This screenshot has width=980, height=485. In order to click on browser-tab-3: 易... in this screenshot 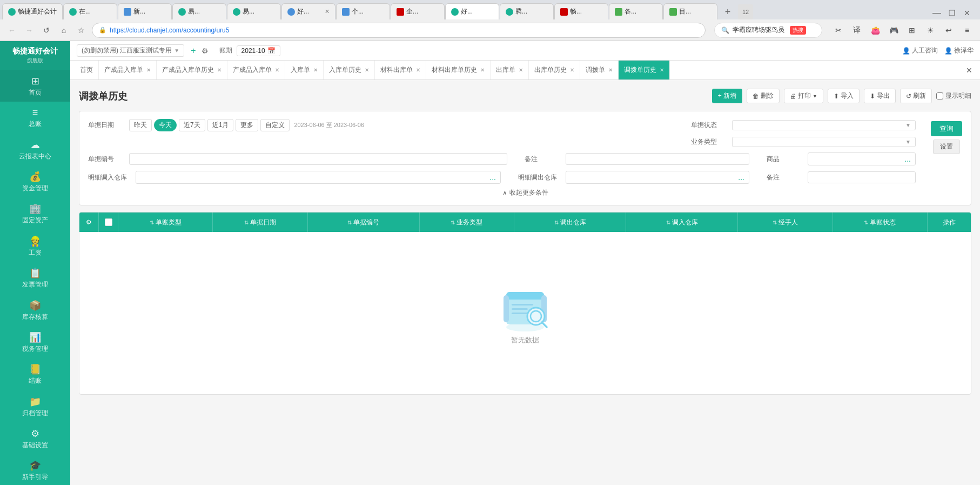, I will do `click(199, 11)`.